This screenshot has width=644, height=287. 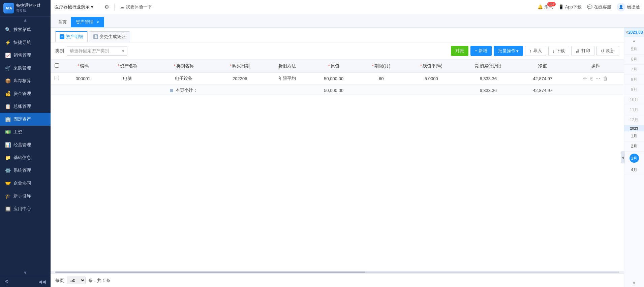 What do you see at coordinates (25, 94) in the screenshot?
I see `sidebar-item-finance: 💰 资金管理` at bounding box center [25, 94].